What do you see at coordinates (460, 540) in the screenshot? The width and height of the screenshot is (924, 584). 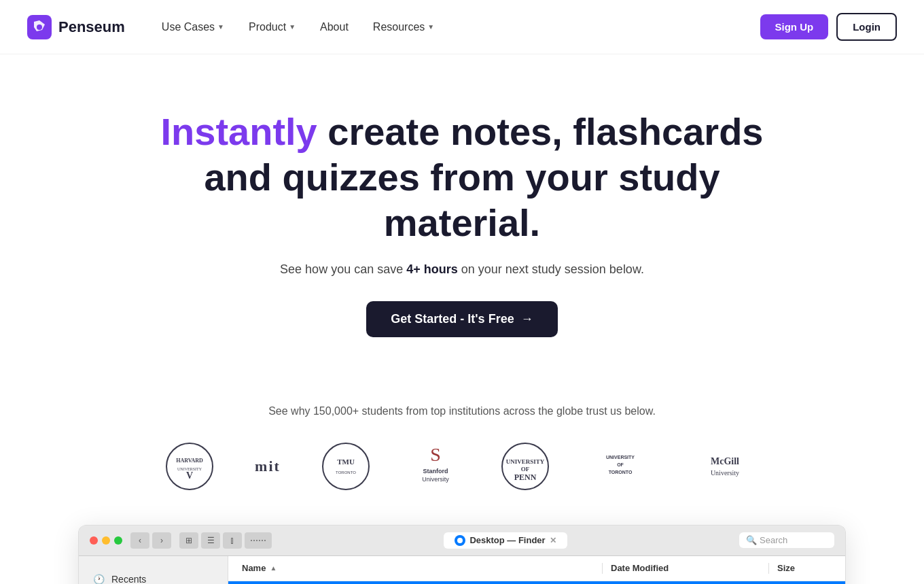 I see `desktop-location-icon` at bounding box center [460, 540].